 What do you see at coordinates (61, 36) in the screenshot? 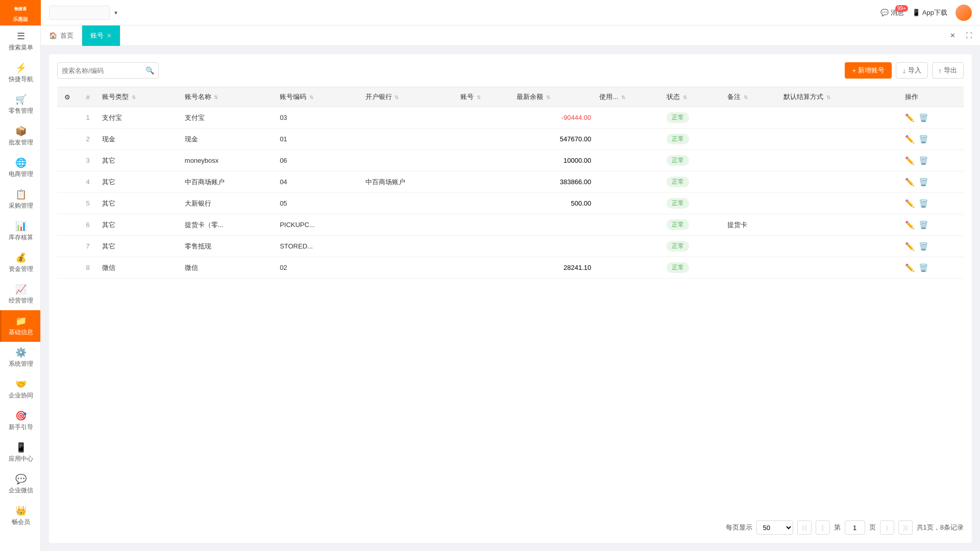
I see `tab-home: 🏠 首页` at bounding box center [61, 36].